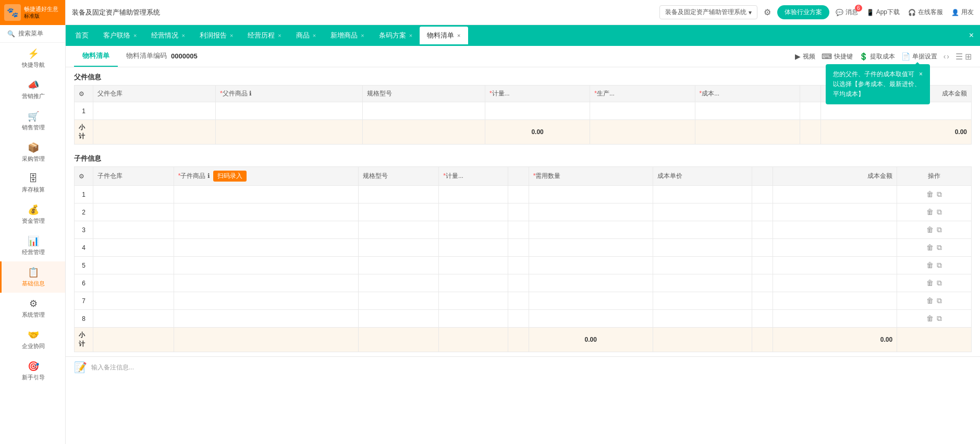 This screenshot has height=444, width=980. Describe the element at coordinates (962, 13) in the screenshot. I see `user-button: 👤 用友` at that location.